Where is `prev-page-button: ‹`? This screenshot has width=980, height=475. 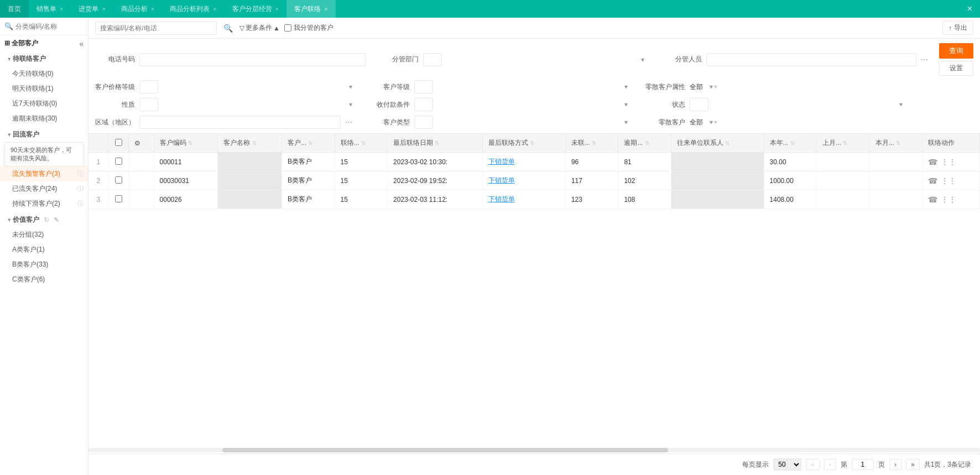
prev-page-button: ‹ is located at coordinates (830, 464).